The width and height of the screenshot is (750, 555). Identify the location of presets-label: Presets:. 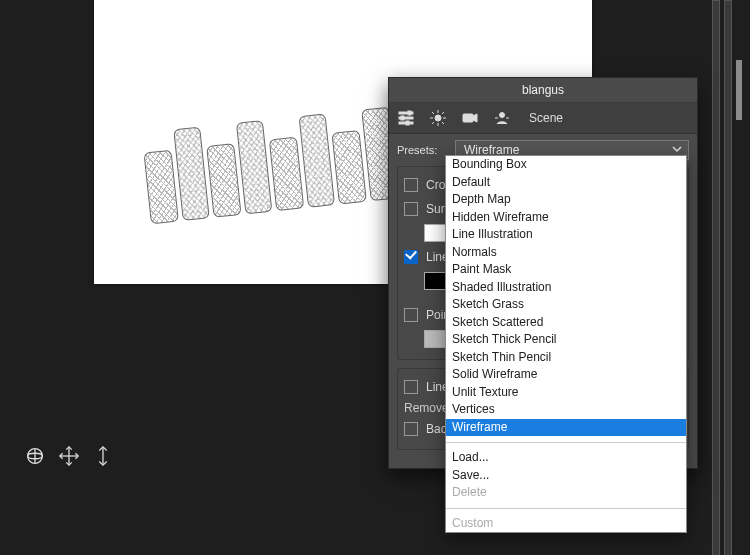
(421, 150).